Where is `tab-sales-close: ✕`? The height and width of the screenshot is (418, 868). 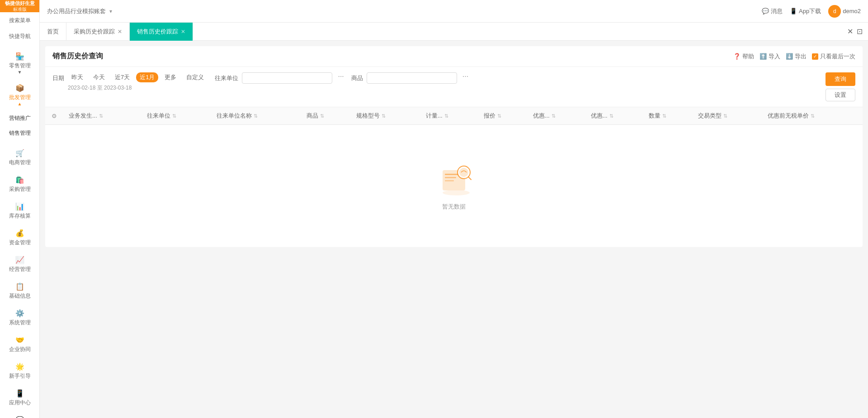
tab-sales-close: ✕ is located at coordinates (183, 32).